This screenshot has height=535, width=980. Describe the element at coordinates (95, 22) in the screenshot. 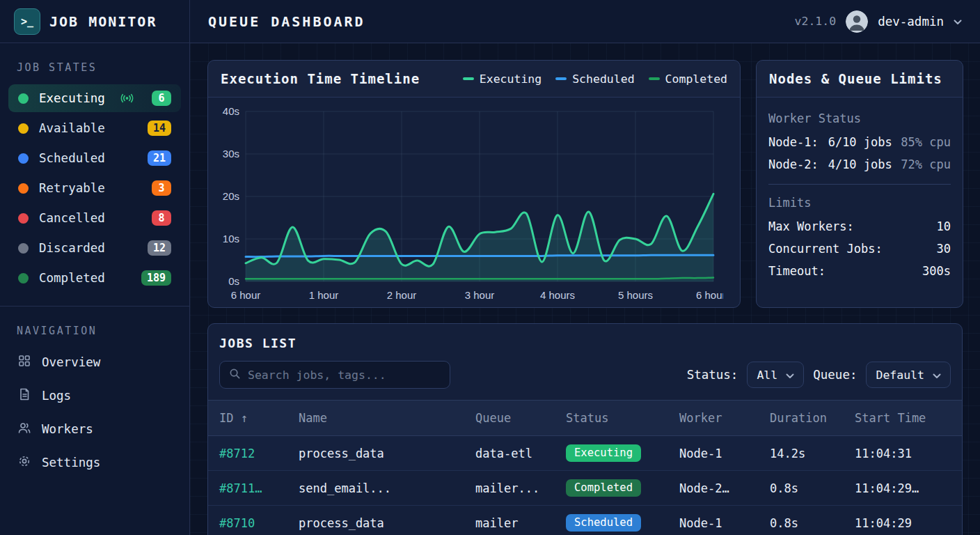

I see `app-logo: >_ JOB MONITOR` at that location.